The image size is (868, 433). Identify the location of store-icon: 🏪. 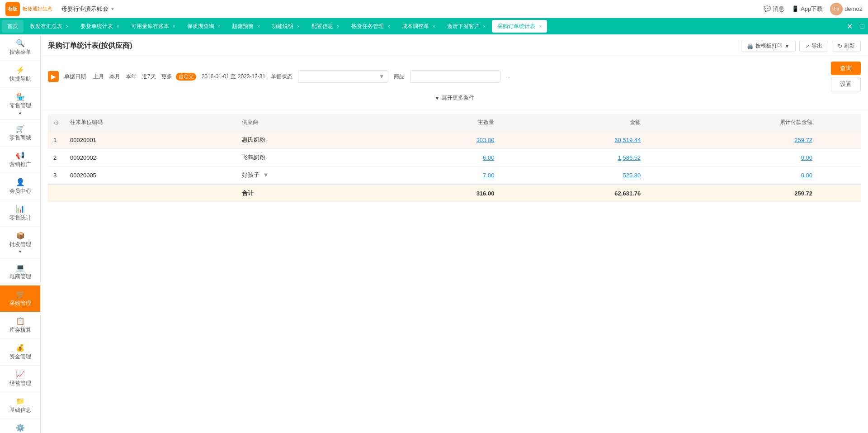
(20, 97).